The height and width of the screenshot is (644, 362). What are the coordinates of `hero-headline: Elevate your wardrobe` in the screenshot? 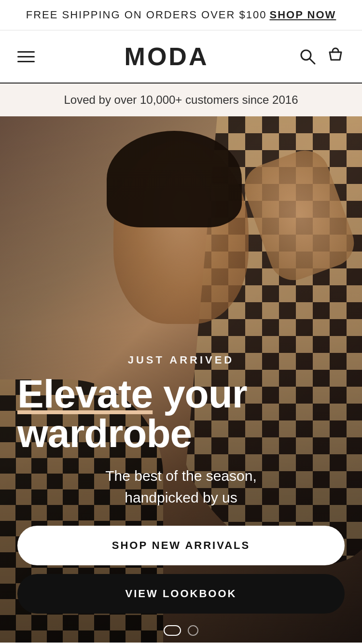 It's located at (181, 414).